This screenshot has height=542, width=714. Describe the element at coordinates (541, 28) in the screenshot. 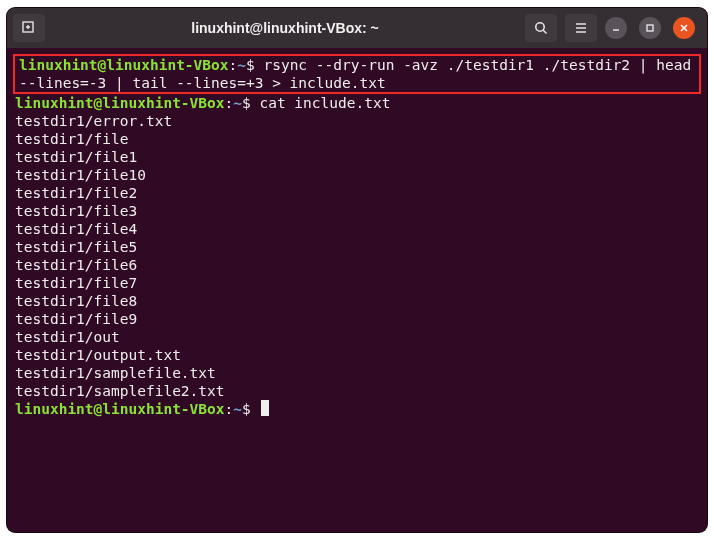

I see `search-button` at that location.